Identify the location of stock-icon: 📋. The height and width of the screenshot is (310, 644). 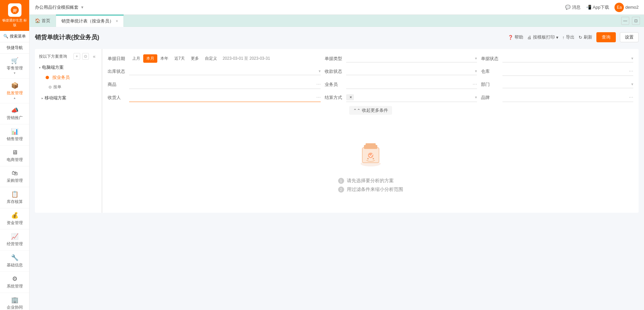
(15, 194).